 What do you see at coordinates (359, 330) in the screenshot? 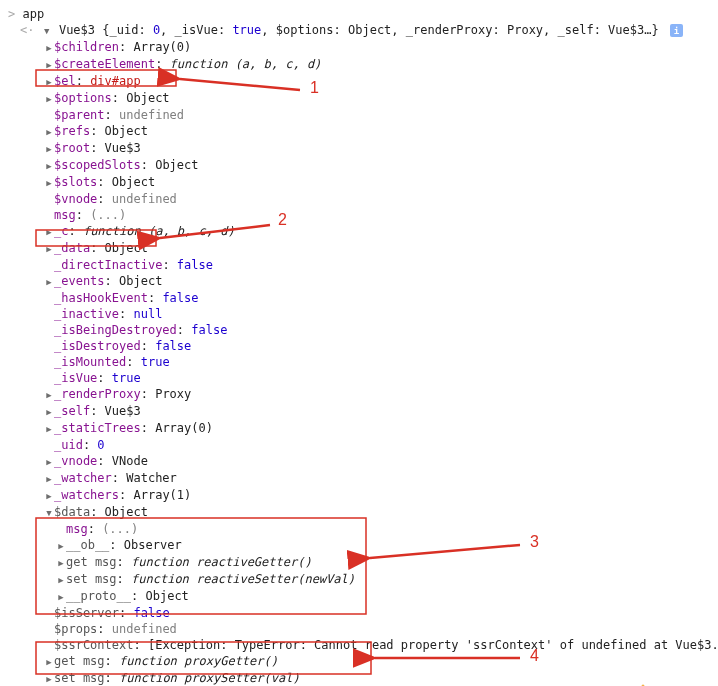
I see `property-row: _isBeingDestroyed: false` at bounding box center [359, 330].